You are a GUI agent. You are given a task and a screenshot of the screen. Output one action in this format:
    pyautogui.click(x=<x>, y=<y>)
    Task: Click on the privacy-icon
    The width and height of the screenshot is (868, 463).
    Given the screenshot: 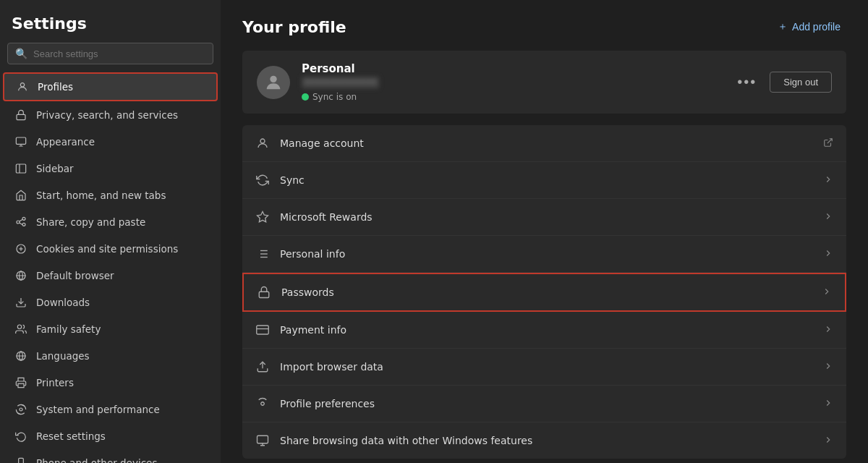 What is the action you would take?
    pyautogui.click(x=21, y=115)
    